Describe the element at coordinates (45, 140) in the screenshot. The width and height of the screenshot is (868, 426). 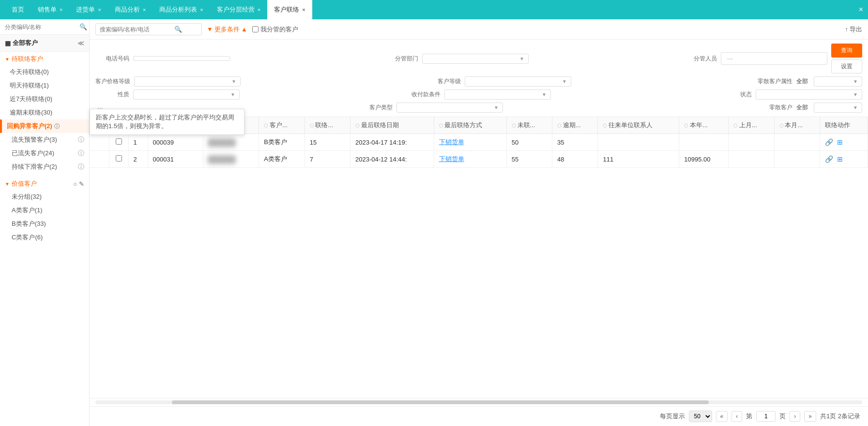
I see `sidebar-loss-warning: 流失预警客户(3) ⓘ` at that location.